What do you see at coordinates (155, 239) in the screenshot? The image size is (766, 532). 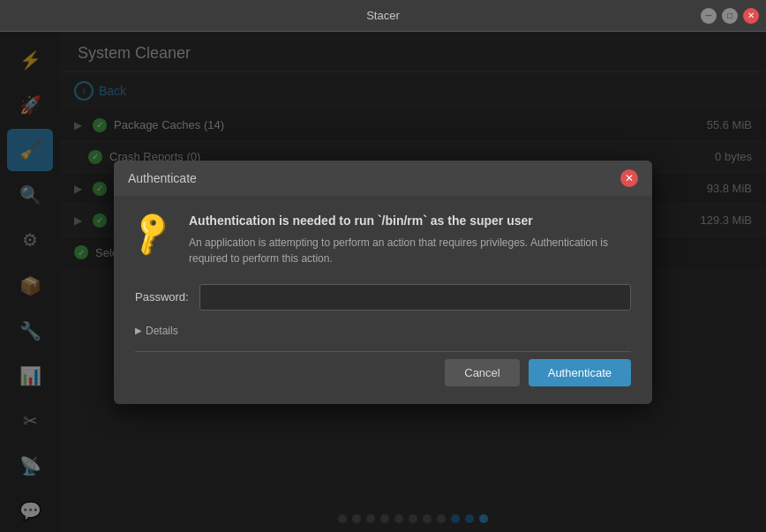 I see `key-icon: 🔑` at bounding box center [155, 239].